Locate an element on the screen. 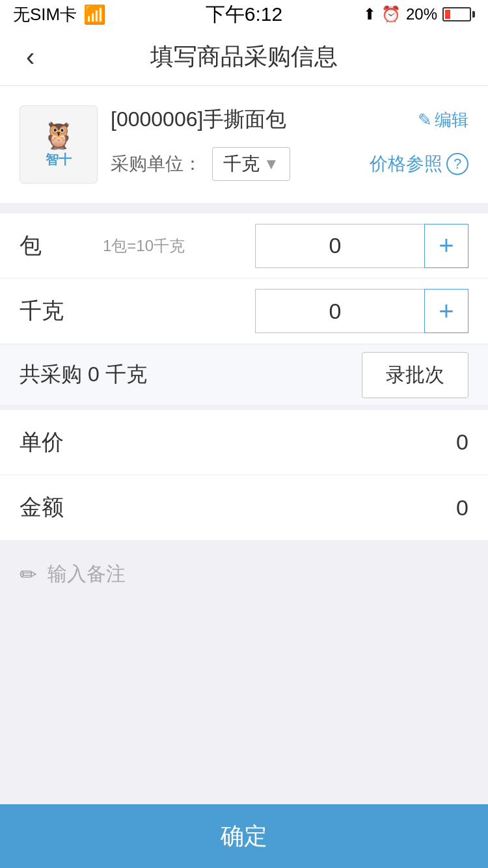 The image size is (488, 868). amount-label: 金额 is located at coordinates (42, 508).